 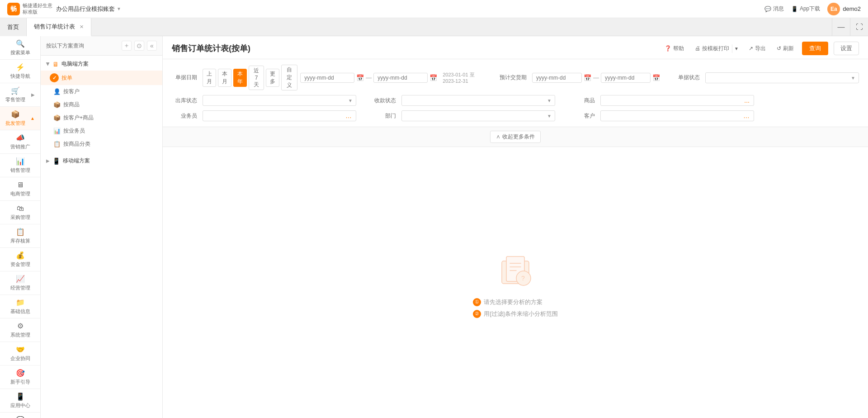 I want to click on last-month-btn: 上月, so click(x=209, y=78).